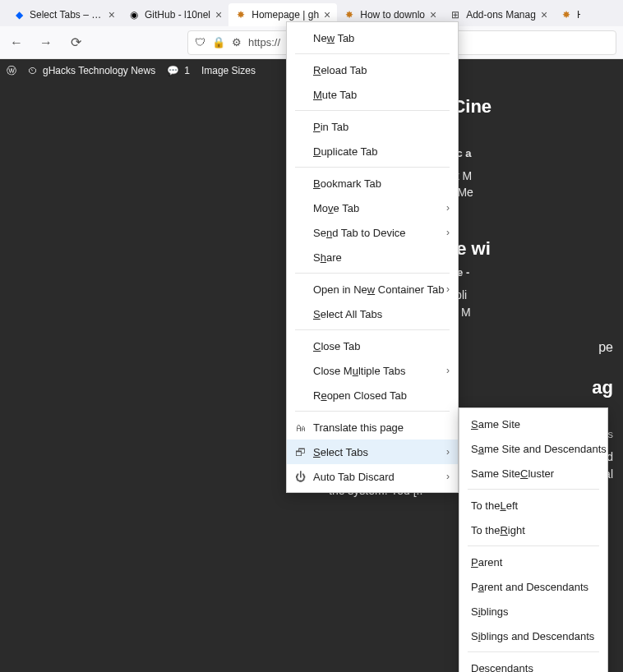  Describe the element at coordinates (175, 15) in the screenshot. I see `tab-1: ◉ GitHub - l10nel ×` at that location.